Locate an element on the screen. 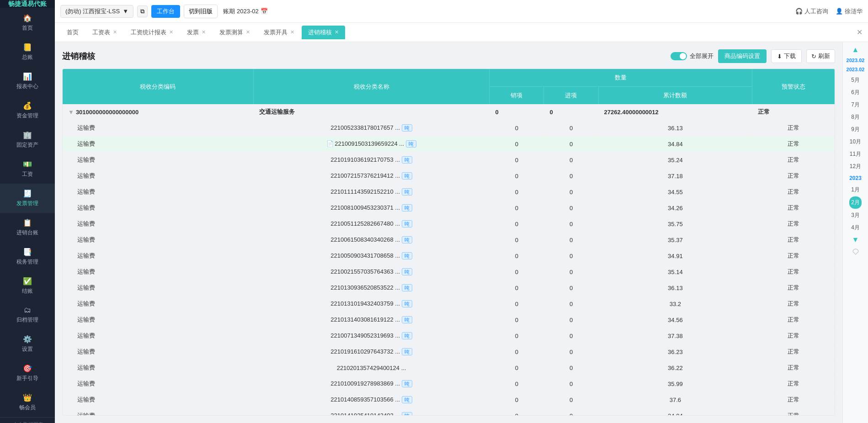 The width and height of the screenshot is (868, 423). refresh-button: ↻ 刷新 is located at coordinates (821, 56).